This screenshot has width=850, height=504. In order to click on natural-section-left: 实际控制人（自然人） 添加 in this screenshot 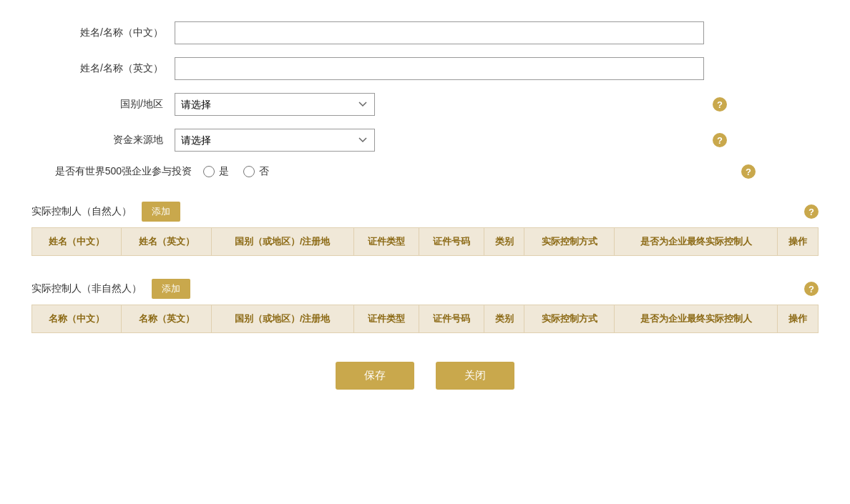, I will do `click(106, 212)`.